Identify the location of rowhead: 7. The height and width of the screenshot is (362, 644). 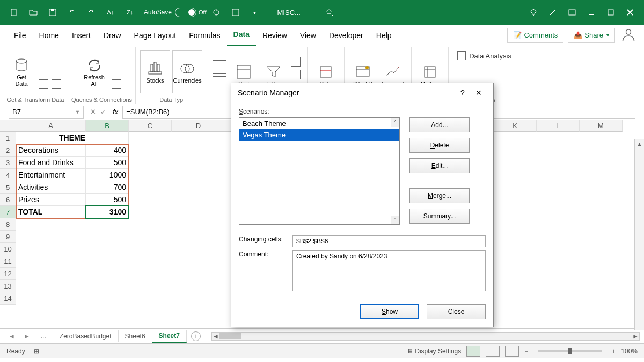
(8, 212).